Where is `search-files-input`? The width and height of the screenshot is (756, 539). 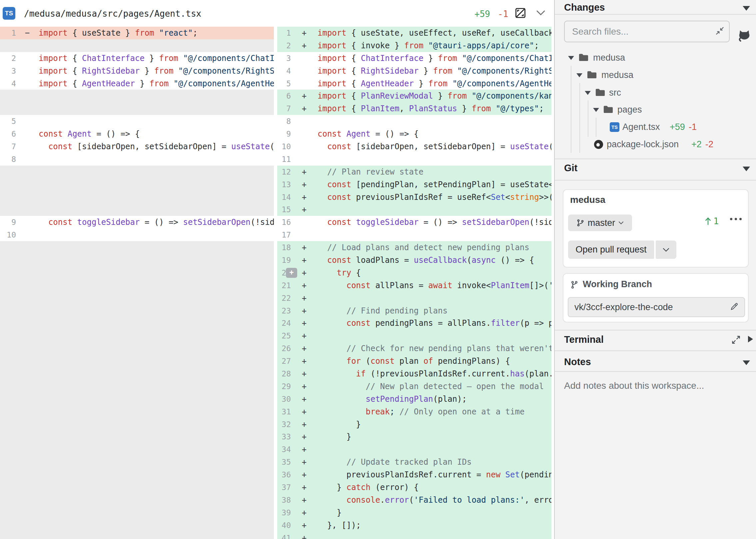 search-files-input is located at coordinates (643, 32).